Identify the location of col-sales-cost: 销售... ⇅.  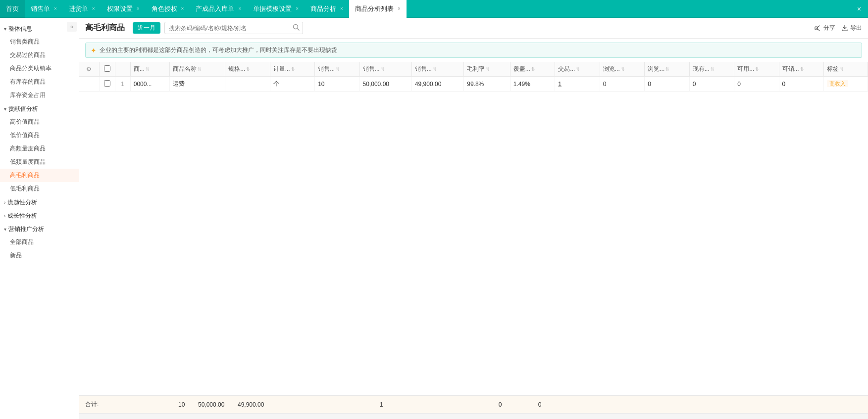
(438, 69).